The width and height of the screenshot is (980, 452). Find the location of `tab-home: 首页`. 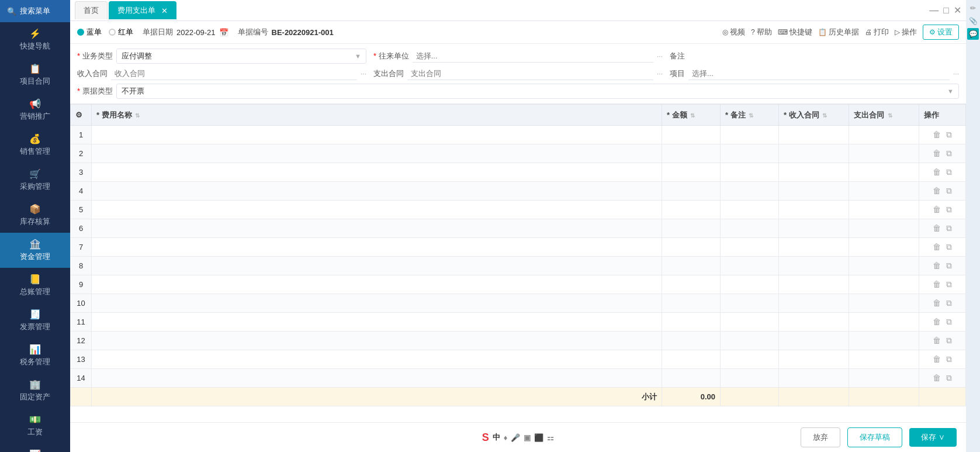

tab-home: 首页 is located at coordinates (91, 11).